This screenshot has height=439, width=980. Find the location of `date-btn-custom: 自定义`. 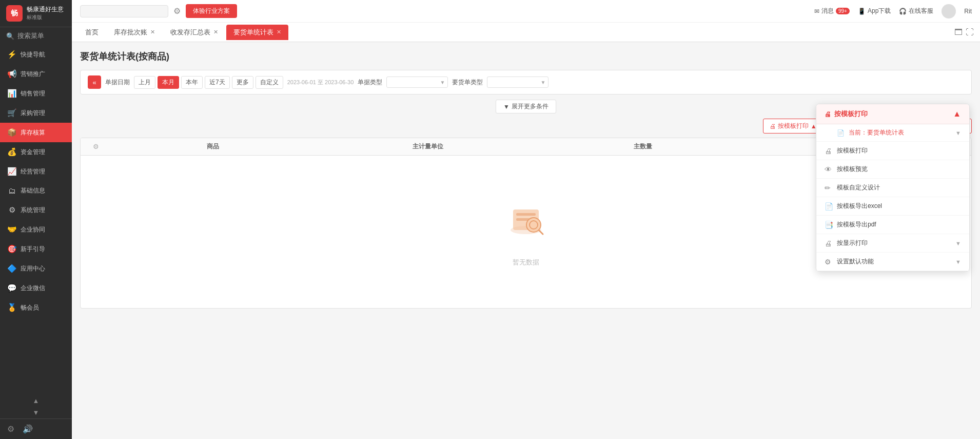

date-btn-custom: 自定义 is located at coordinates (269, 82).